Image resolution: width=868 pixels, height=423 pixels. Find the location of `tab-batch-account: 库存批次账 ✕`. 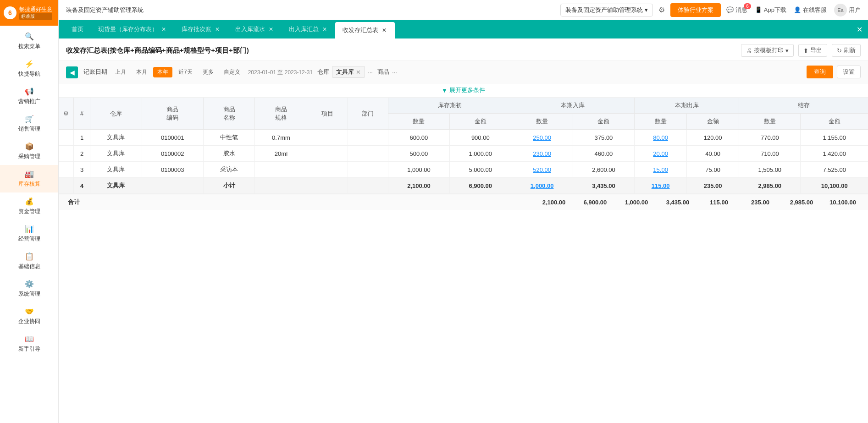

tab-batch-account: 库存批次账 ✕ is located at coordinates (201, 29).